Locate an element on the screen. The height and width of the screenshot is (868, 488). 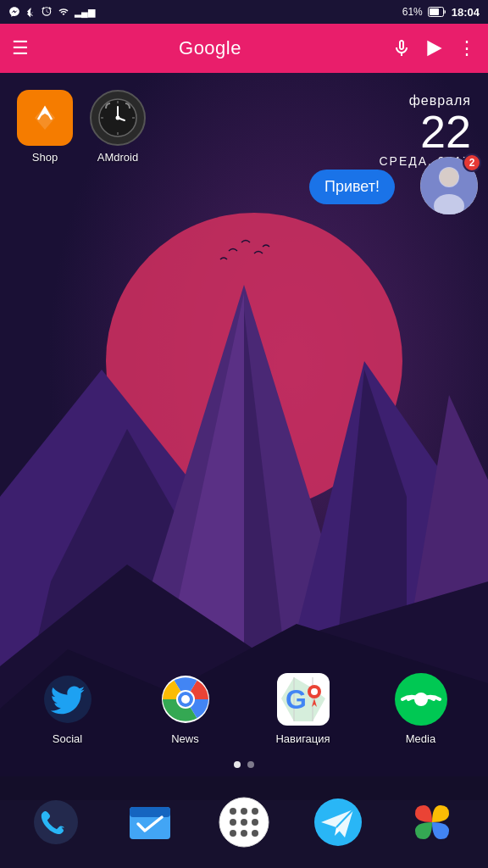
navigation-app: G Навигация is located at coordinates (303, 709).